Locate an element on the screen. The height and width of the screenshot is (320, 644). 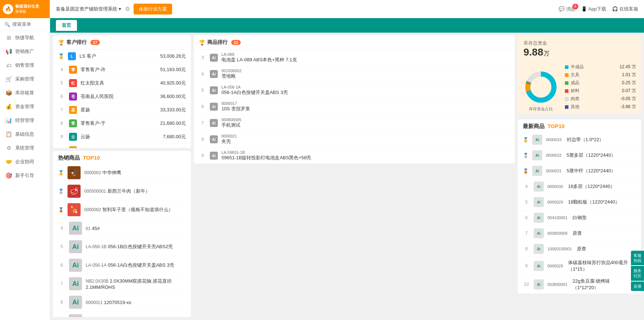
hot-product-info-2: 000500001 新西兰牛肉（新牛） is located at coordinates (135, 191).